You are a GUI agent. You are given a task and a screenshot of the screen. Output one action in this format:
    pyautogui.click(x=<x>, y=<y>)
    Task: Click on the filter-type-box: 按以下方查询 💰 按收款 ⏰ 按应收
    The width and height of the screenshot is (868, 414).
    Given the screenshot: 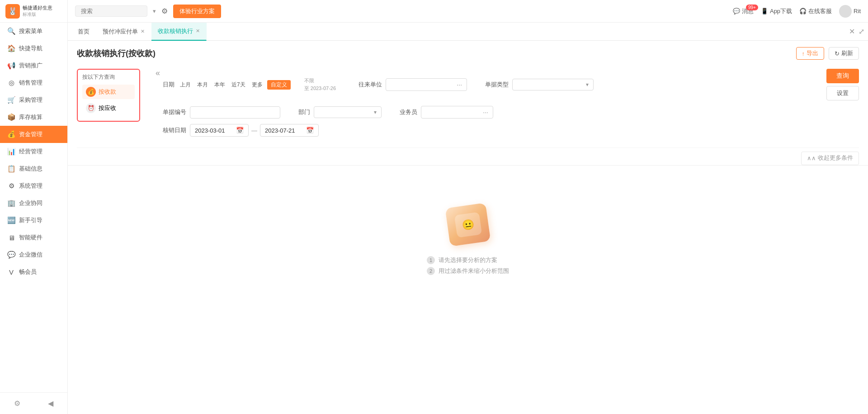 What is the action you would take?
    pyautogui.click(x=108, y=95)
    